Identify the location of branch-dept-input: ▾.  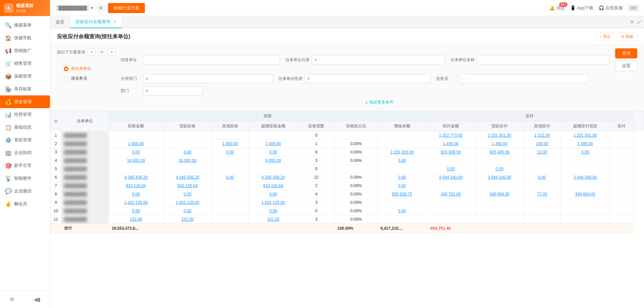
(208, 79).